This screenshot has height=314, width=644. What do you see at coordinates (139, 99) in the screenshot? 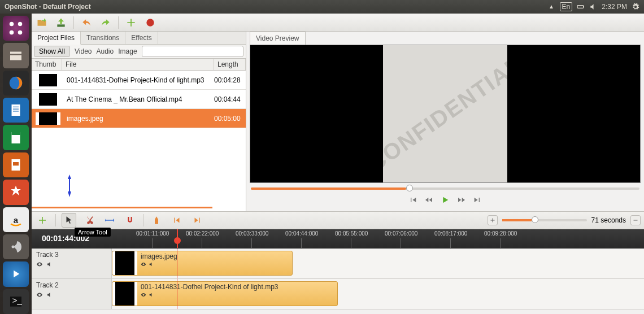
I see `file-row: At The Cinema _ Mr.Bean Official.mp4 00:…` at bounding box center [139, 99].